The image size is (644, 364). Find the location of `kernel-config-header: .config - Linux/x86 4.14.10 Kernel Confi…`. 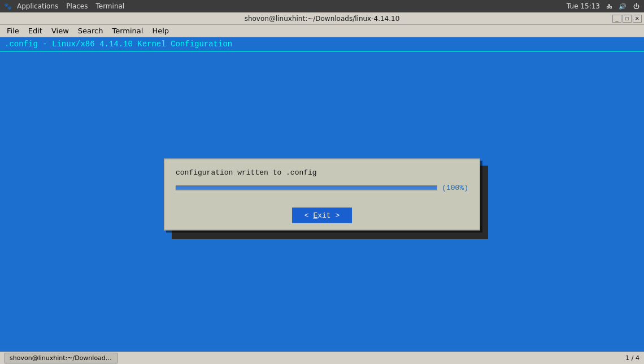

kernel-config-header: .config - Linux/x86 4.14.10 Kernel Confi… is located at coordinates (322, 44).